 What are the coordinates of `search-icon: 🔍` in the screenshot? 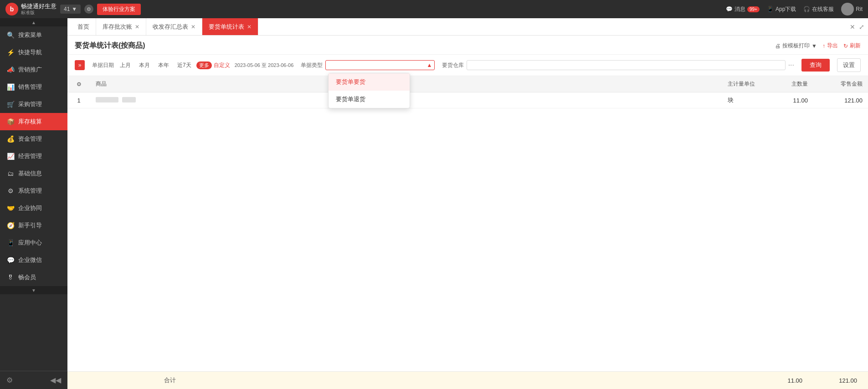 It's located at (10, 35).